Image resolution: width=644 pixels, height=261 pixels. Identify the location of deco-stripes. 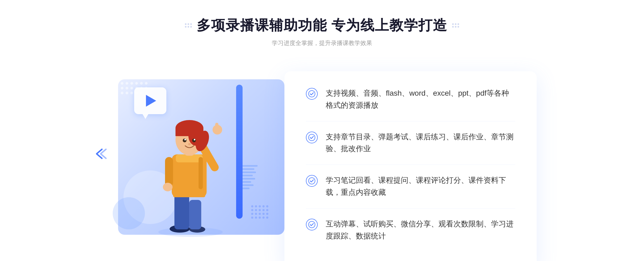
(250, 178).